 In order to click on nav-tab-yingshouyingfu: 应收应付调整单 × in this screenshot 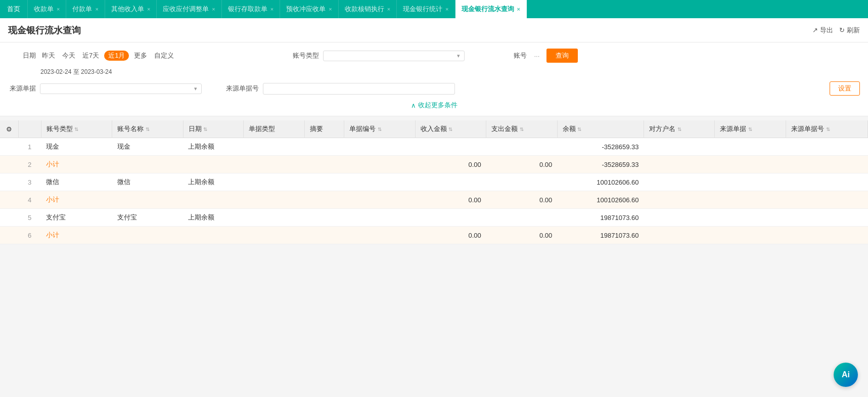, I will do `click(189, 9)`.